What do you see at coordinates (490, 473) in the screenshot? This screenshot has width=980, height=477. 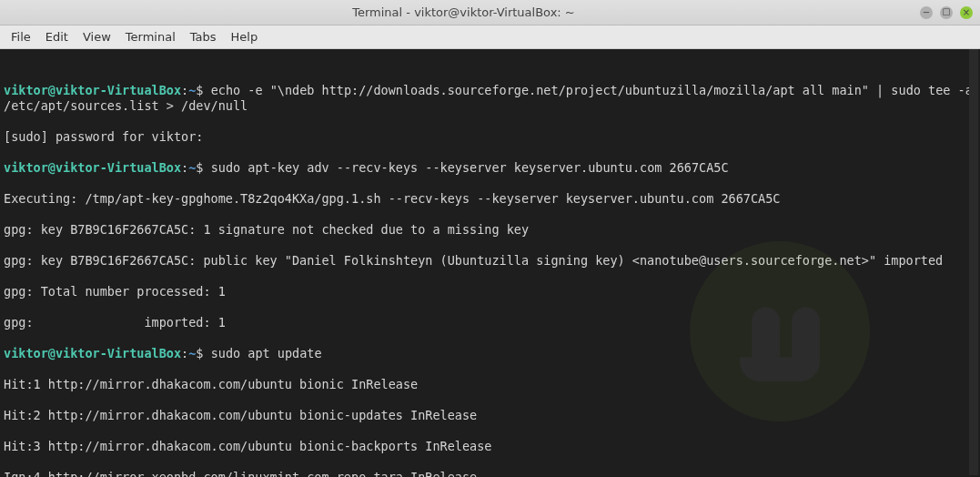 I see `output-line: Ign:4 http://mirror.xeonbd.com/linuxmint…` at bounding box center [490, 473].